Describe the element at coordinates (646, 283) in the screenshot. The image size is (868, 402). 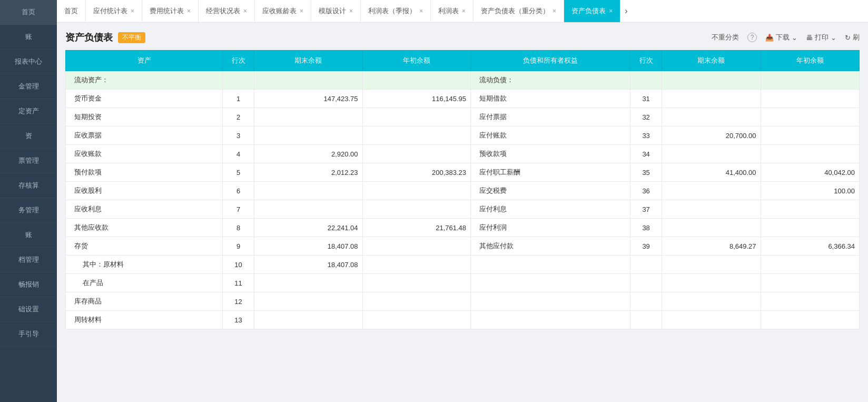
I see `table-row-l-row` at that location.